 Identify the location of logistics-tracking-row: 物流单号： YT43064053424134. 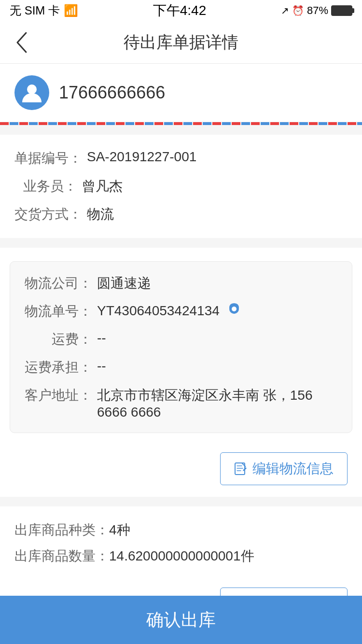
(181, 311).